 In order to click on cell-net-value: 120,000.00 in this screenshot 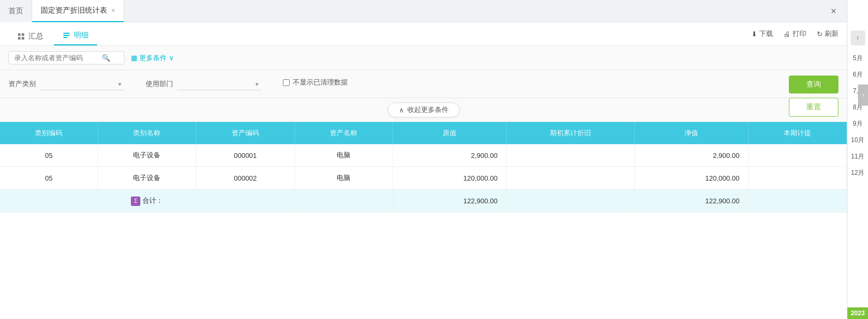, I will do `click(691, 179)`.